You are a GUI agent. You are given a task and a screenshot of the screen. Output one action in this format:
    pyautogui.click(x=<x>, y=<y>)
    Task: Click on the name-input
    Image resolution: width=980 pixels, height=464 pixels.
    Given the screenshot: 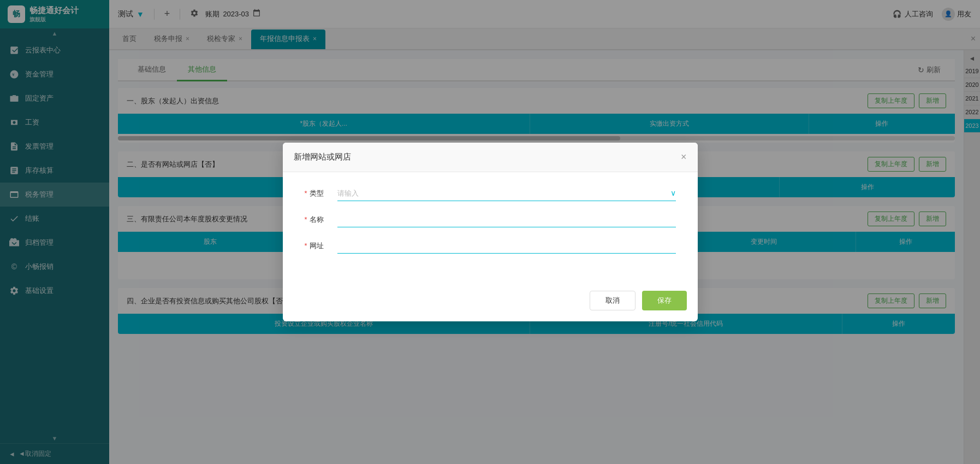 What is the action you would take?
    pyautogui.click(x=507, y=220)
    